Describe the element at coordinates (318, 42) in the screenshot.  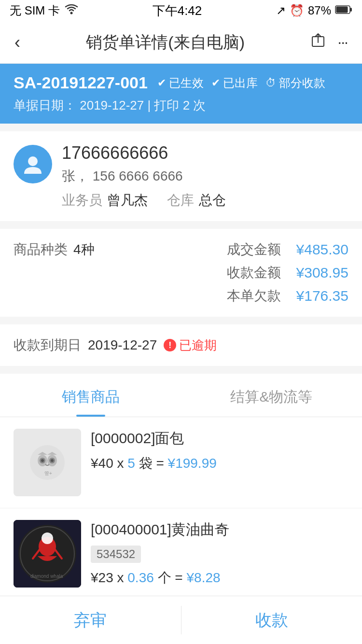
I see `share-icon` at that location.